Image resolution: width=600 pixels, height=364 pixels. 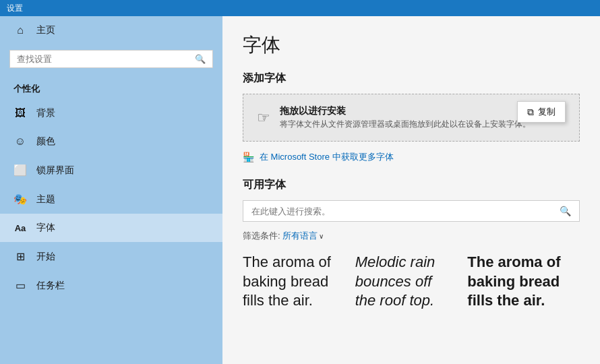 What do you see at coordinates (547, 112) in the screenshot?
I see `tooltip-label: 复制` at bounding box center [547, 112].